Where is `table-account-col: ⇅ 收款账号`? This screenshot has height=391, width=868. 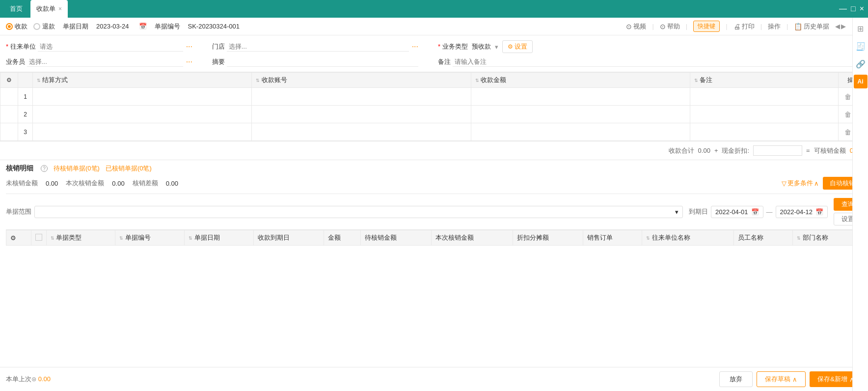 table-account-col: ⇅ 收款账号 is located at coordinates (361, 81).